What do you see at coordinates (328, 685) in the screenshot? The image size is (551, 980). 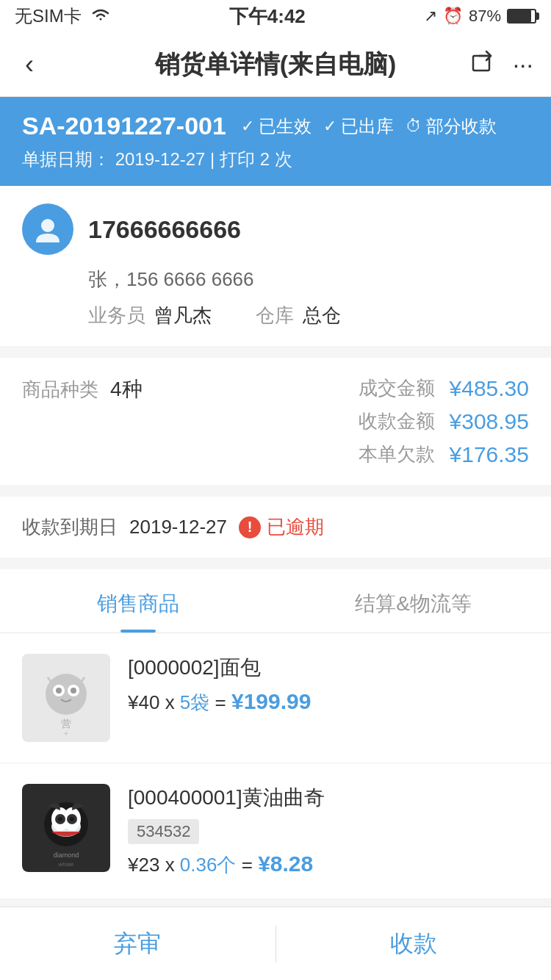 I see `product-info-1: [0000002]面包 ¥40 x 5袋 = ¥199.99` at bounding box center [328, 685].